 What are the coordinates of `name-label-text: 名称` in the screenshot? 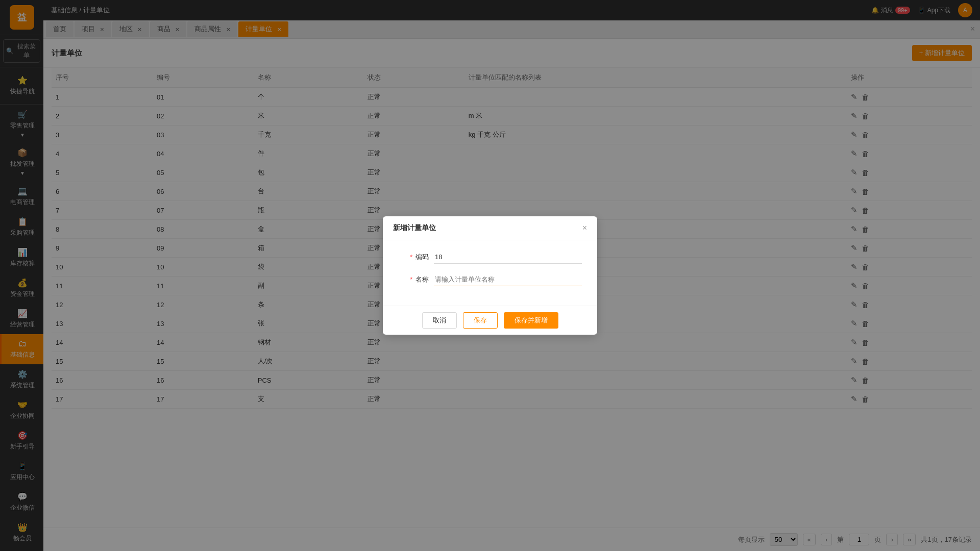 It's located at (422, 280).